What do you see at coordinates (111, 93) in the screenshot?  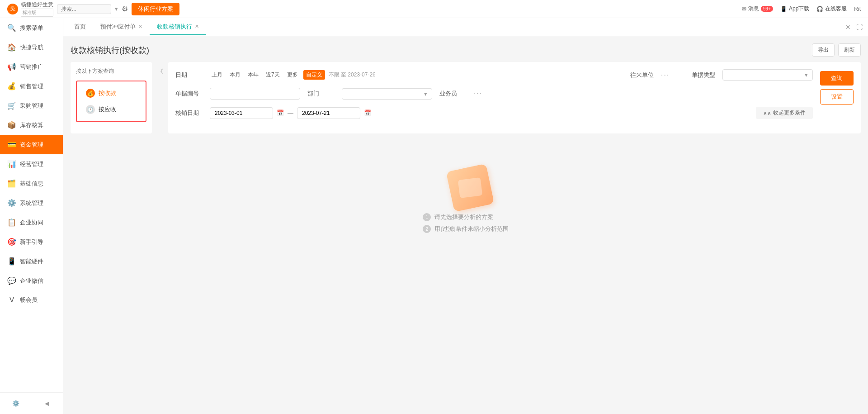 I see `filter-by-receipt: 💰 按收款` at bounding box center [111, 93].